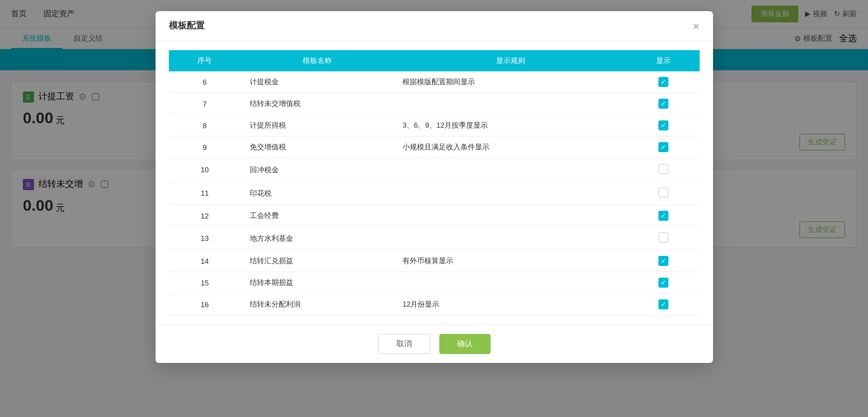 The height and width of the screenshot is (417, 868). What do you see at coordinates (434, 170) in the screenshot?
I see `table-row: 10回冲税金` at bounding box center [434, 170].